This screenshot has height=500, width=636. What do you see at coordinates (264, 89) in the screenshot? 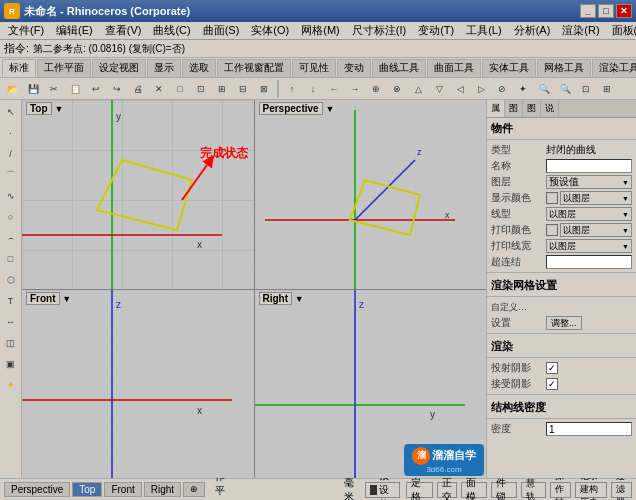
I see `tb-btn-12: ⊠` at bounding box center [264, 89].